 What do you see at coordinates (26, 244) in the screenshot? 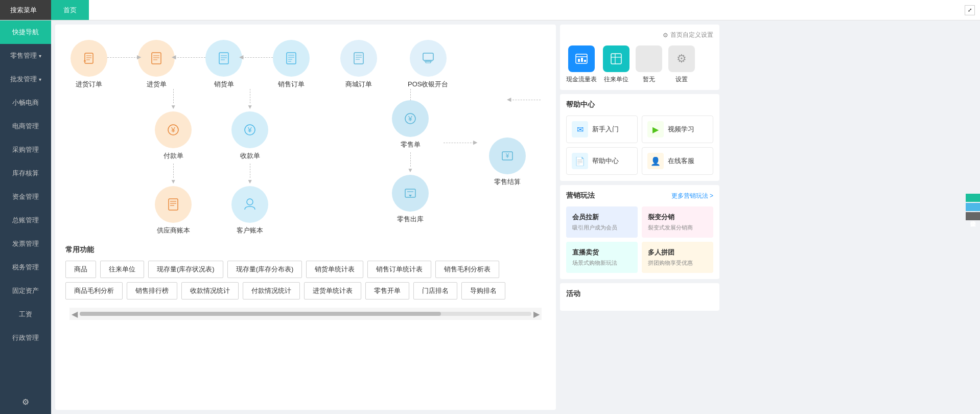
I see `sidebar-item-invoice: 发票管理` at bounding box center [26, 244].